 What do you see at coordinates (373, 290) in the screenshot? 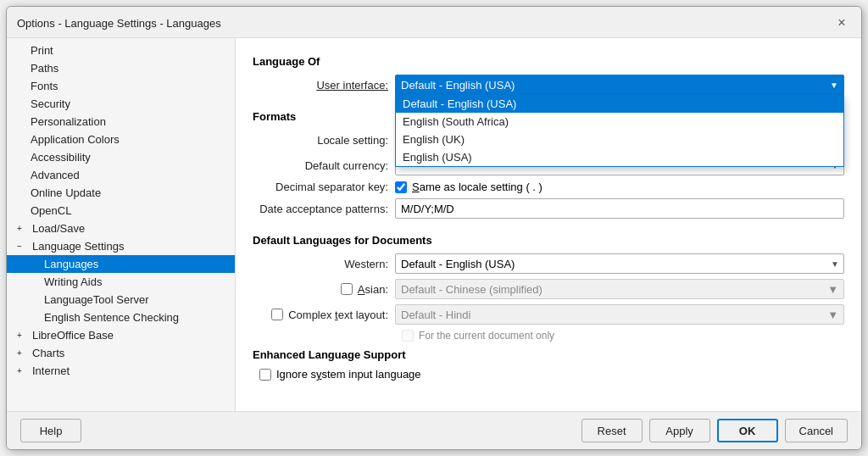
I see `asian-label: Asian:` at bounding box center [373, 290].